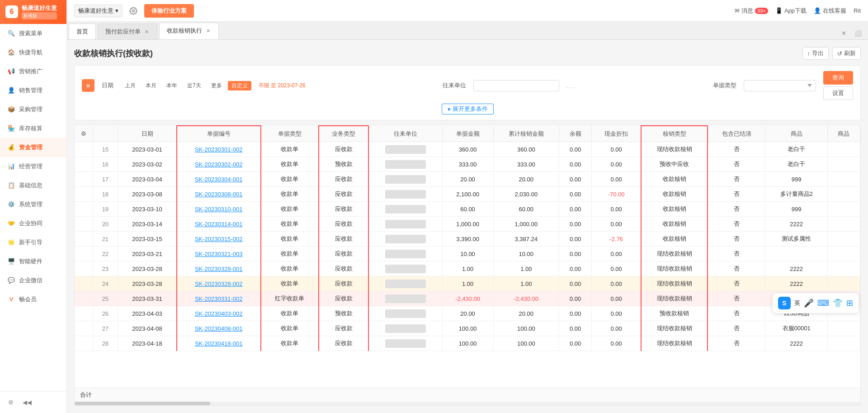  What do you see at coordinates (33, 128) in the screenshot?
I see `sidebar-item-inventory: 🏪 库存核算` at bounding box center [33, 128].